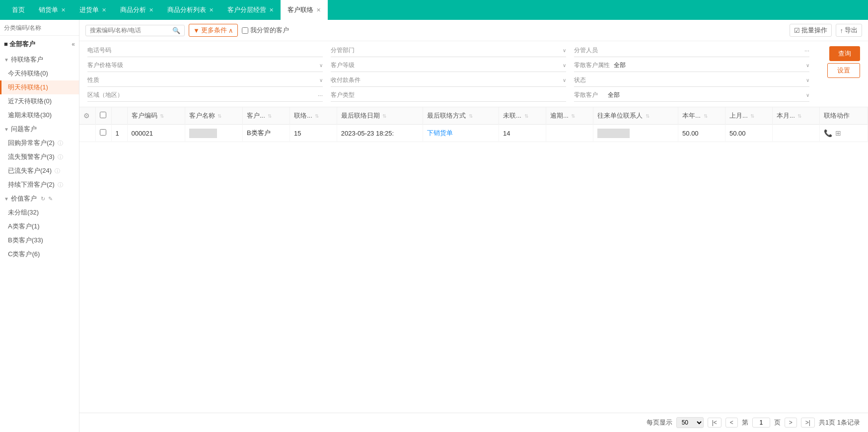 The height and width of the screenshot is (432, 868). I want to click on sidebar-item-class-a: A类客户(1), so click(40, 226).